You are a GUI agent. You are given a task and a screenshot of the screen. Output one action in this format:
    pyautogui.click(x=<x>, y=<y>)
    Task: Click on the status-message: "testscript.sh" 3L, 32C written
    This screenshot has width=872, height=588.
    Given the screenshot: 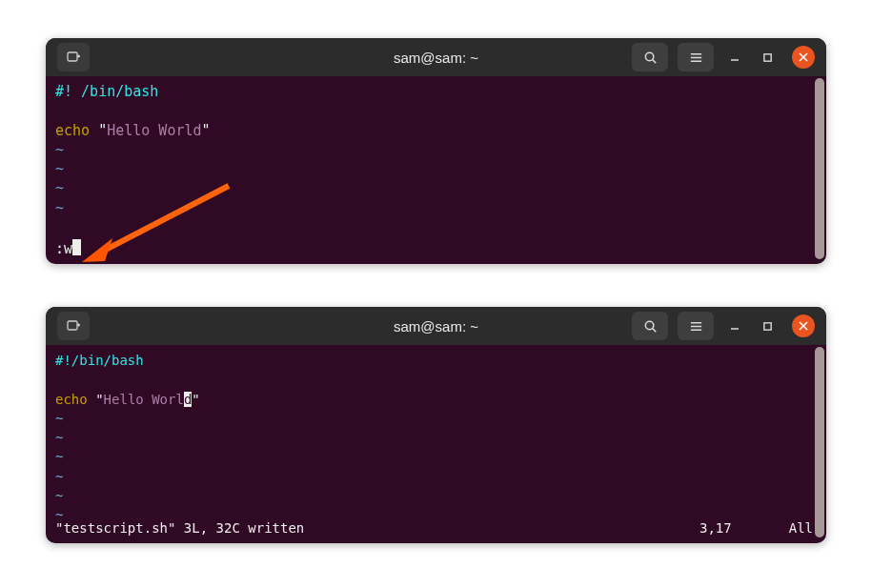 What is the action you would take?
    pyautogui.click(x=179, y=528)
    